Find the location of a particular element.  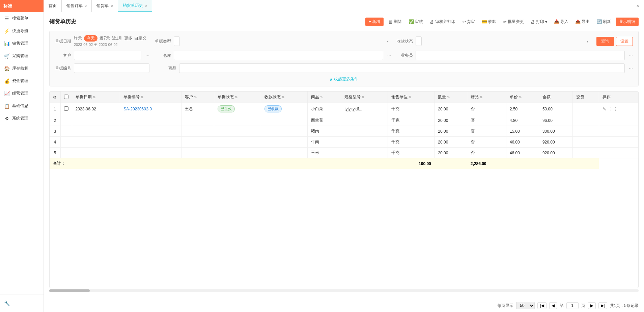

tab-home: 首页 is located at coordinates (53, 6).